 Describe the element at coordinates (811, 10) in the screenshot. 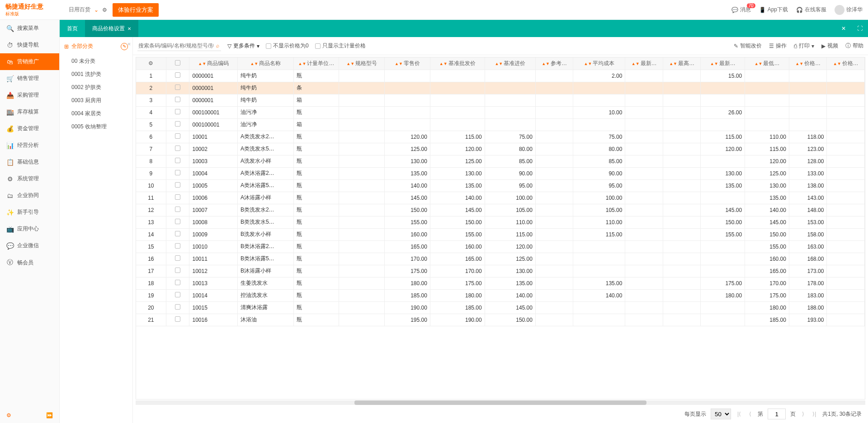

I see `support-link: 🎧在线客服` at that location.